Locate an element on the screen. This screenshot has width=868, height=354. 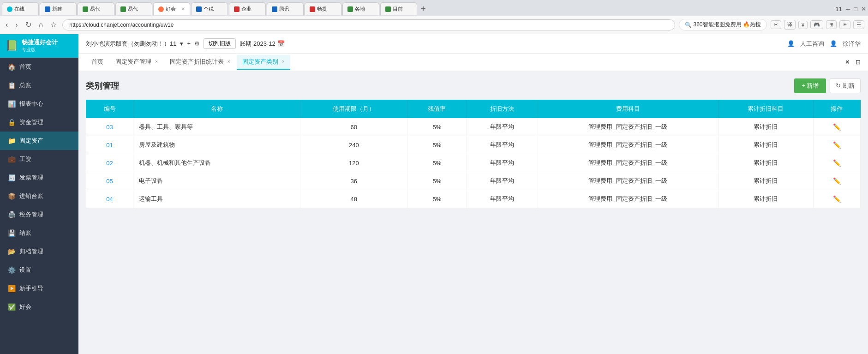
browser-tab-3: 易代 is located at coordinates (134, 9).